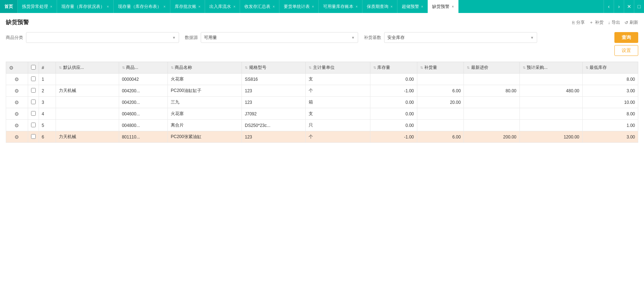 Image resolution: width=644 pixels, height=287 pixels. I want to click on tab-home: 首页, so click(9, 6).